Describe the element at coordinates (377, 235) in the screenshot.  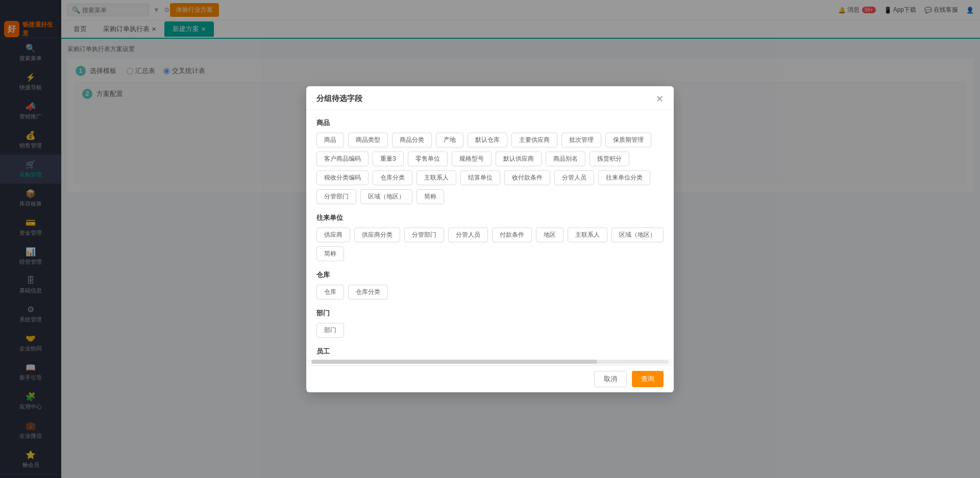
I see `tag-partner-2: 供应商分类` at that location.